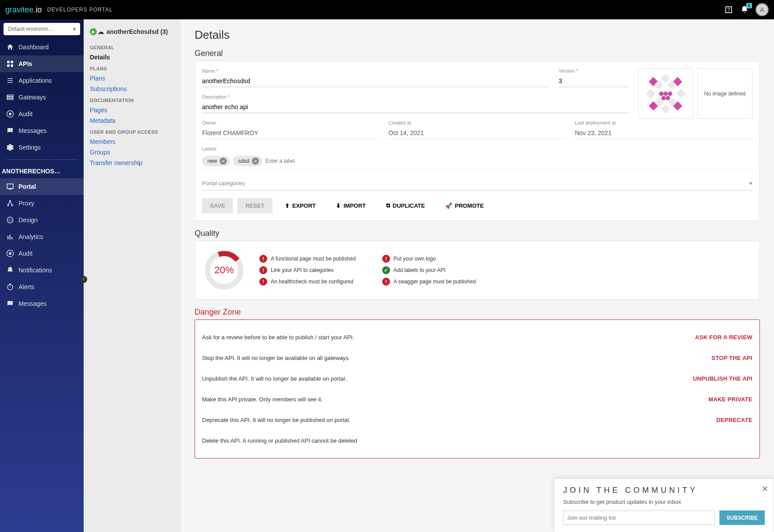  Describe the element at coordinates (307, 282) in the screenshot. I see `quality-item: !An healthcheck must be configured` at that location.